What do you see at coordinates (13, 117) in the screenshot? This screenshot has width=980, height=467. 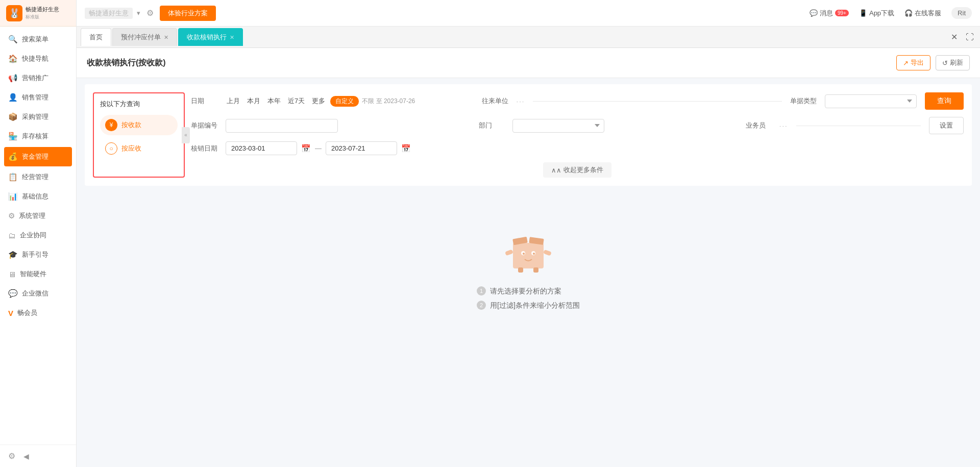 I see `purchase-icon: 📦` at bounding box center [13, 117].